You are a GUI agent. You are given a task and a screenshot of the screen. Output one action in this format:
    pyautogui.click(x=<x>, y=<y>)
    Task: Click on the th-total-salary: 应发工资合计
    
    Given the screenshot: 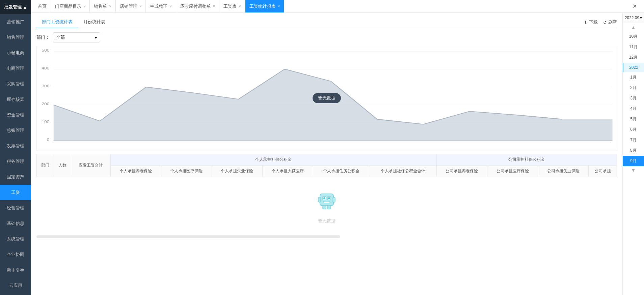 What is the action you would take?
    pyautogui.click(x=90, y=166)
    